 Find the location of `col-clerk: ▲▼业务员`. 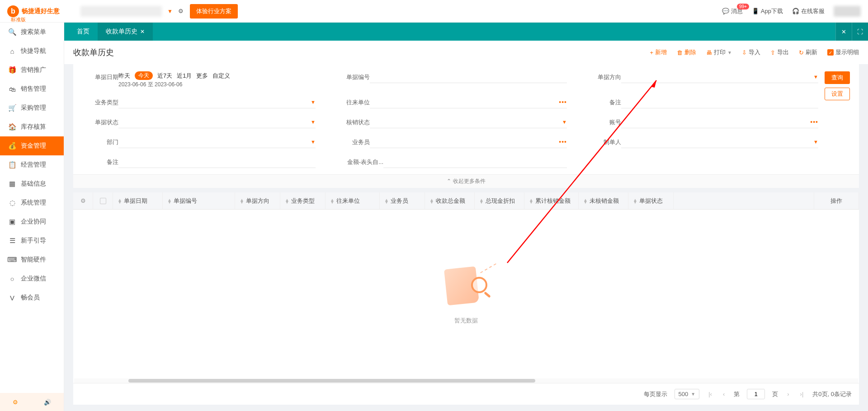

col-clerk: ▲▼业务员 is located at coordinates (402, 201).